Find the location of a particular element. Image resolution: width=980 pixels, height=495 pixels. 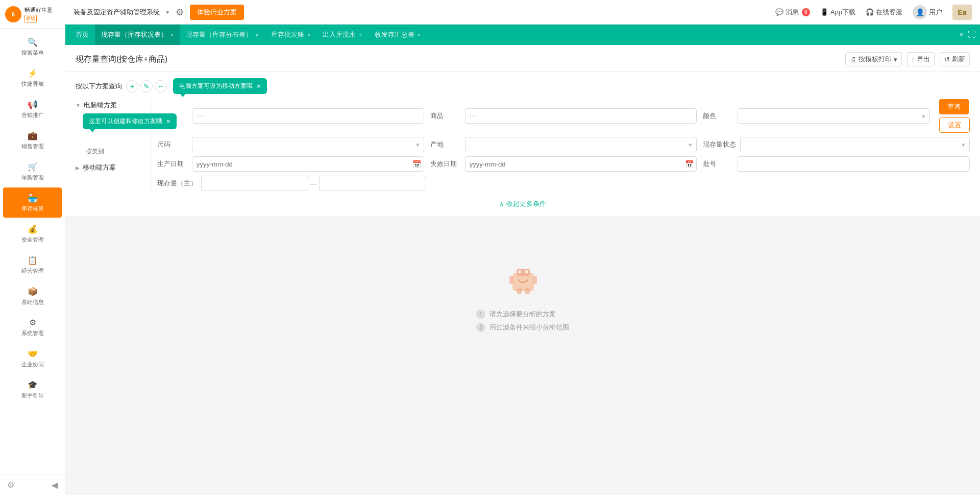

notification-action: 💬 消息 6 is located at coordinates (793, 12).